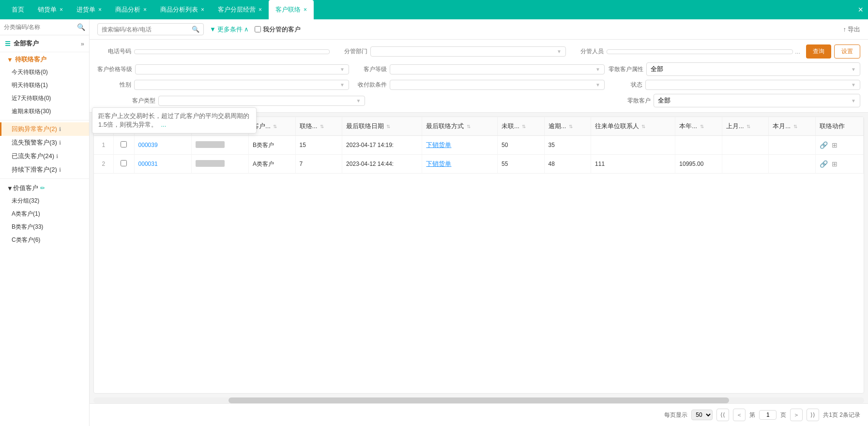 This screenshot has width=868, height=426. What do you see at coordinates (50, 10) in the screenshot?
I see `nav-sales-order: 销货单 ×` at bounding box center [50, 10].